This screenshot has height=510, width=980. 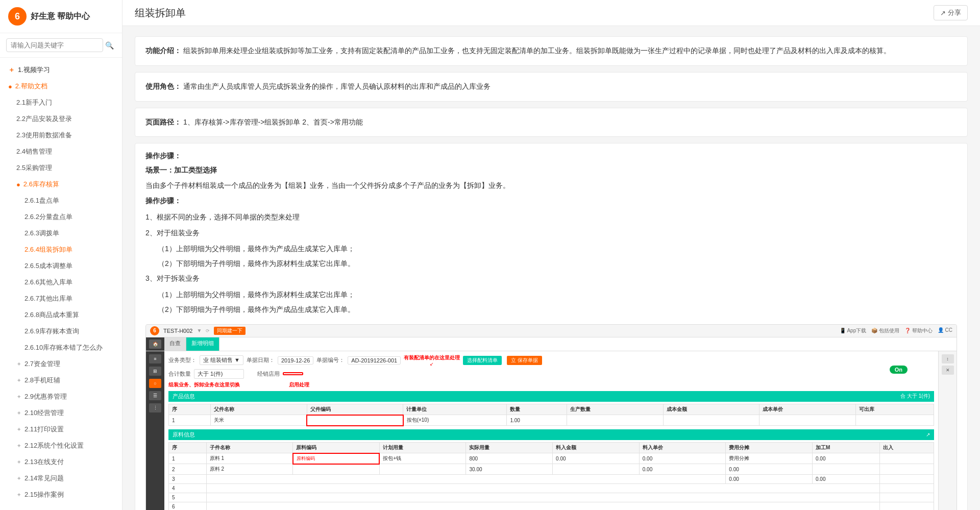 What do you see at coordinates (204, 385) in the screenshot?
I see `mock-annotation2-text: 组装业务、拆卸业务在这里切换` at bounding box center [204, 385].